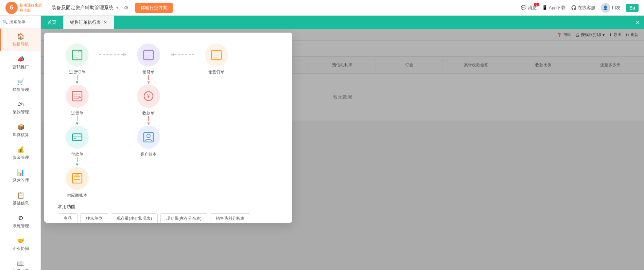 This screenshot has width=644, height=270. What do you see at coordinates (21, 105) in the screenshot?
I see `shopping-icon: 🛍` at bounding box center [21, 105].